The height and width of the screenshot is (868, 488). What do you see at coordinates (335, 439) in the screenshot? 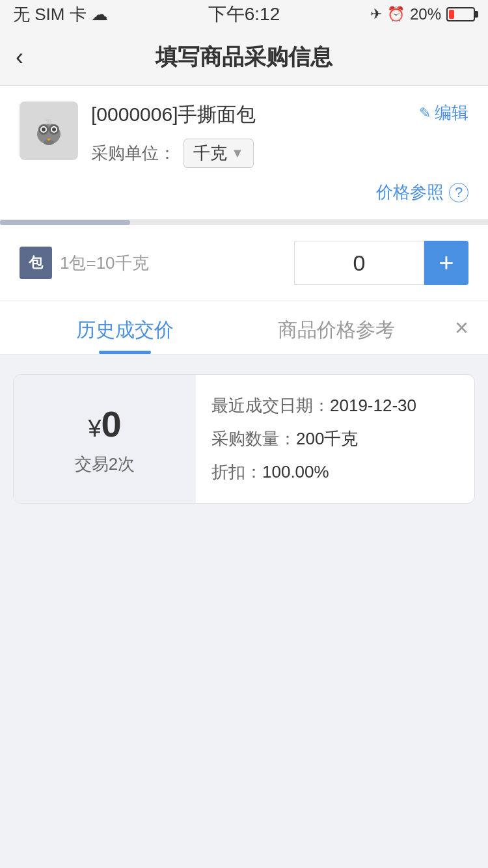
I see `transaction-quantity-row: 采购数量：200千克` at bounding box center [335, 439].